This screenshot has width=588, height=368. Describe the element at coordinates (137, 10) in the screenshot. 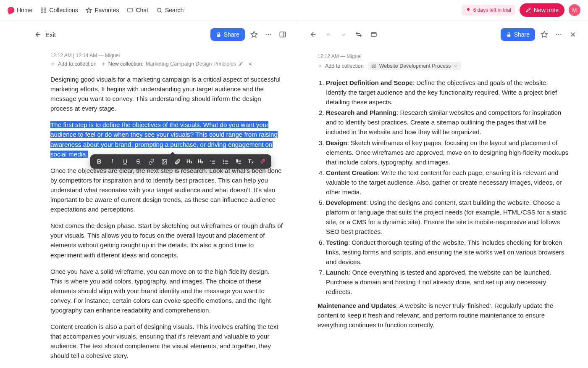

I see `nav-chat: Chat` at that location.